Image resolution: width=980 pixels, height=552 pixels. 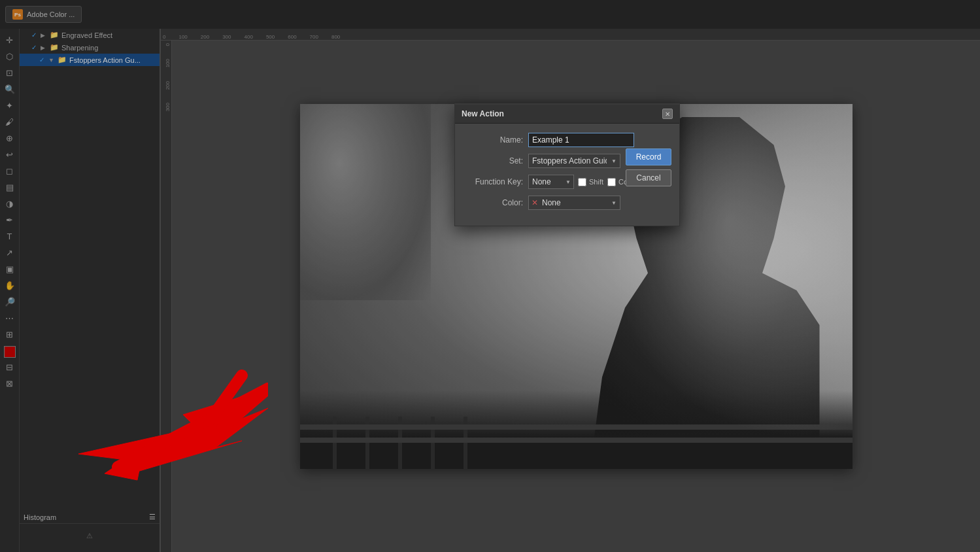 What do you see at coordinates (10, 171) in the screenshot?
I see `eraser-tool: ◻` at bounding box center [10, 171].